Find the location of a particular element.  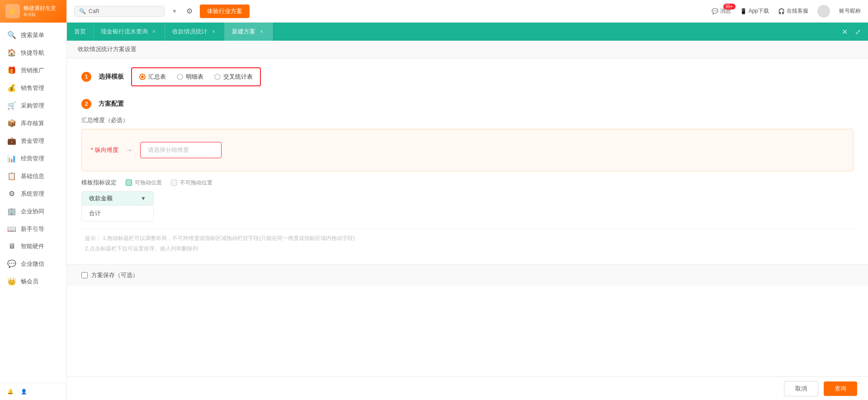

box-icon: 📦 is located at coordinates (12, 123).